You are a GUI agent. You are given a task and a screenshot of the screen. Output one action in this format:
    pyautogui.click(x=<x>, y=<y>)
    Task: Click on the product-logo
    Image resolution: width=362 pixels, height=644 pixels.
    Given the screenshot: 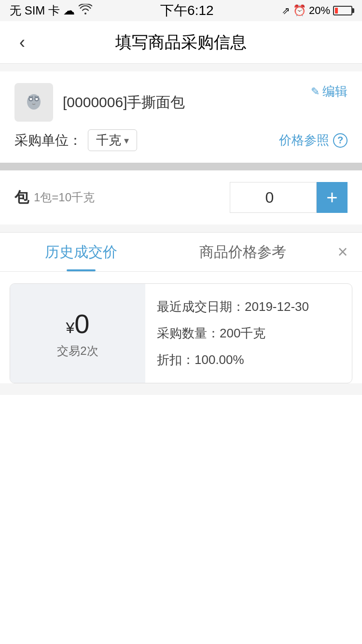 What is the action you would take?
    pyautogui.click(x=34, y=102)
    